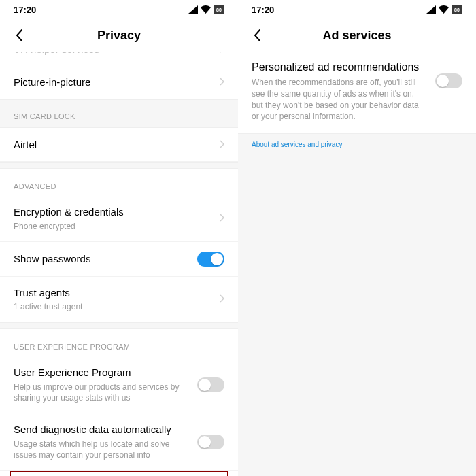 Image resolution: width=476 pixels, height=476 pixels. What do you see at coordinates (101, 449) in the screenshot?
I see `list-subtext: Usage stats which help us locate and sol…` at bounding box center [101, 449].